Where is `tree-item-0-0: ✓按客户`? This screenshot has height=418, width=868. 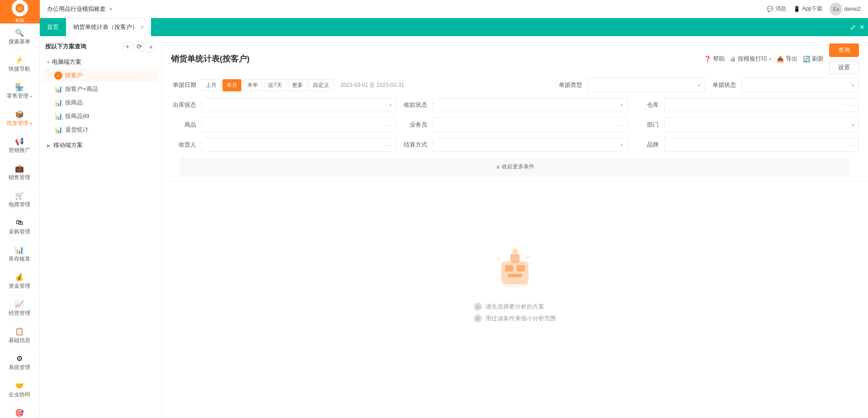 tree-item-0-0: ✓按客户 is located at coordinates (100, 76).